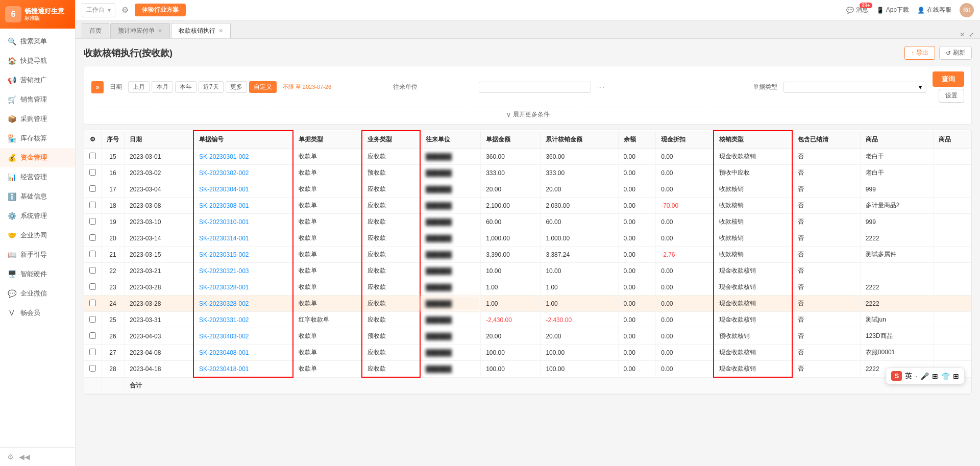 The image size is (980, 466). I want to click on row-bill-no-link: SK-20230308-001, so click(224, 206).